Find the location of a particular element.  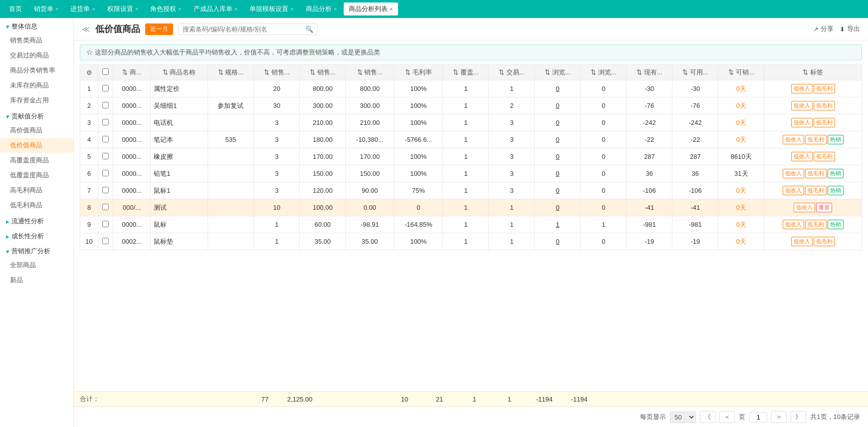

table-row: 6 0000... 铅笔1 3 150.00 150.00 100% 1 3 0… is located at coordinates (471, 174).